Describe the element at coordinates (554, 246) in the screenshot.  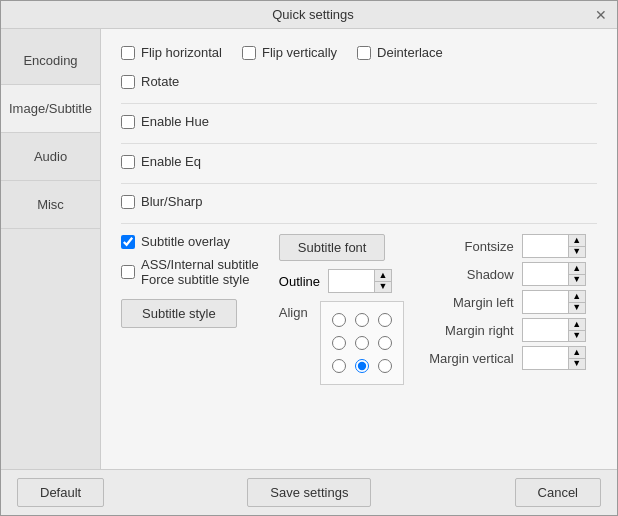
I see `fontsize-spinbox: 22 ▲ ▼` at that location.